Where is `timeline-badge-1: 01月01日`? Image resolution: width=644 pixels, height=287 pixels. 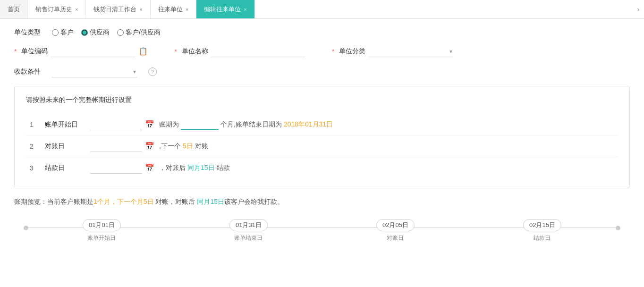
timeline-badge-1: 01月01日 is located at coordinates (102, 225).